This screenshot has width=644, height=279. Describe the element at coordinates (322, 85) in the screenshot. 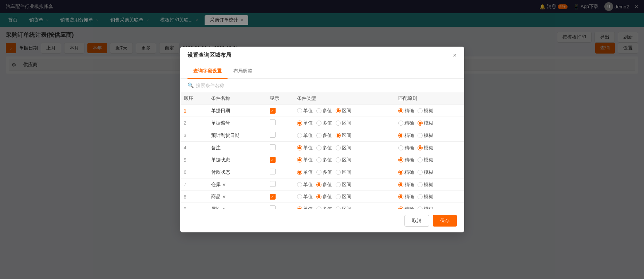

I see `search-box: 🔍` at that location.